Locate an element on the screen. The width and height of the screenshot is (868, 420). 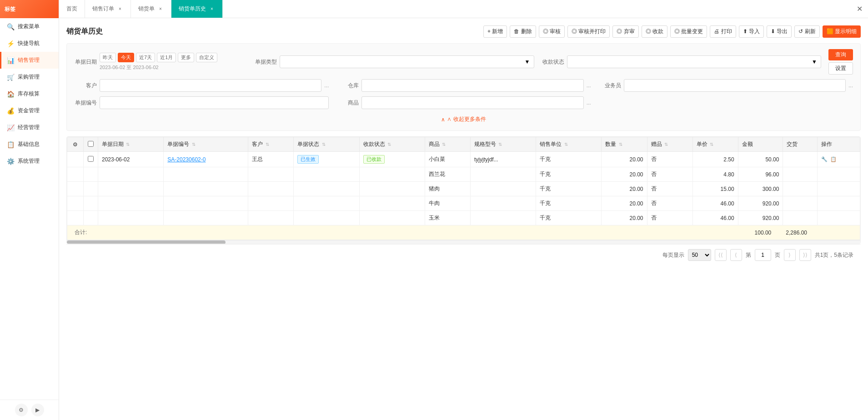
table-row: 猪肉 千克 20.00 否 15.00 300.00 is located at coordinates (464, 189).